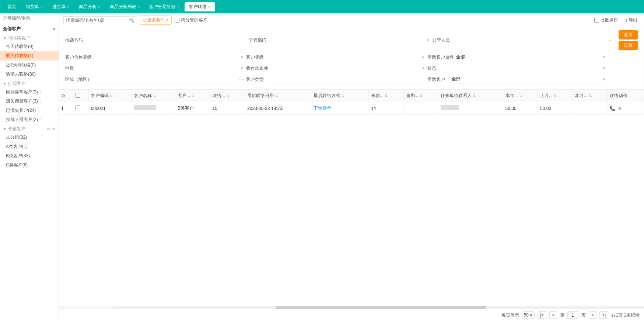 This screenshot has height=321, width=644. Describe the element at coordinates (29, 156) in the screenshot. I see `sidebar-item-class-b: B类客户(33)` at that location.